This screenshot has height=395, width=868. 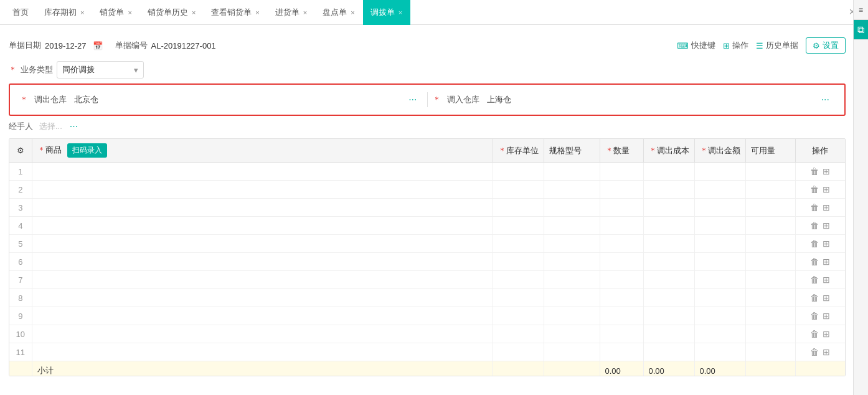 I want to click on subtotal-qty: 0.00, so click(x=613, y=371).